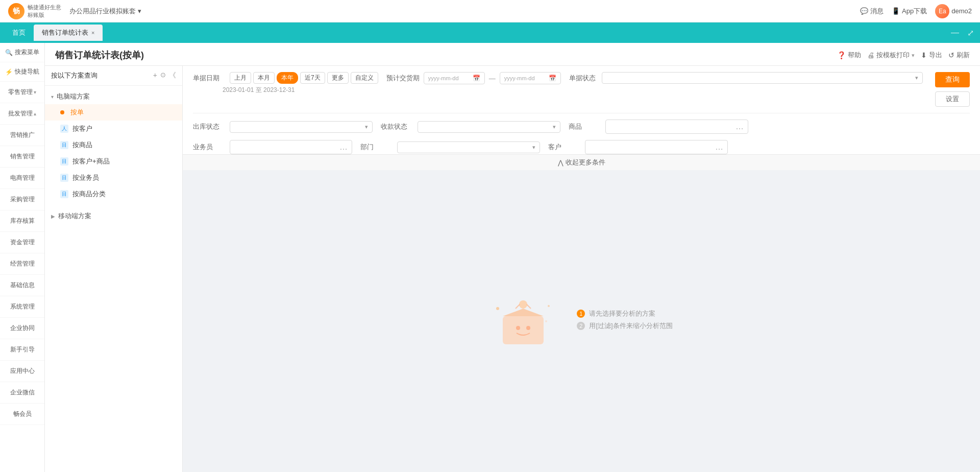 This screenshot has width=980, height=472. Describe the element at coordinates (338, 78) in the screenshot. I see `shortcut-more: 更多` at that location.